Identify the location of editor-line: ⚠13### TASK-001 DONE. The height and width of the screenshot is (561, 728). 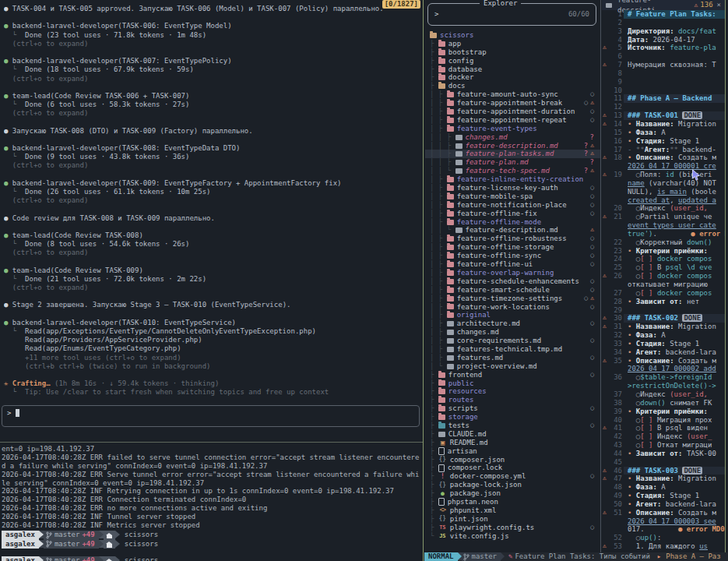
(663, 115).